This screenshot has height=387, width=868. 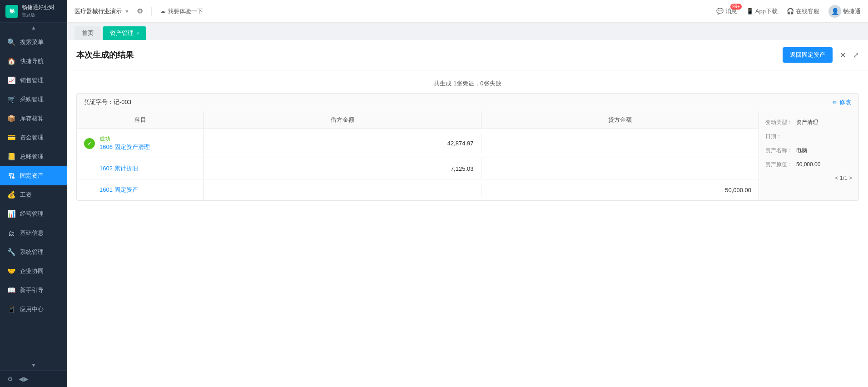 What do you see at coordinates (122, 33) in the screenshot?
I see `tab-asset-management-label: 资产管理` at bounding box center [122, 33].